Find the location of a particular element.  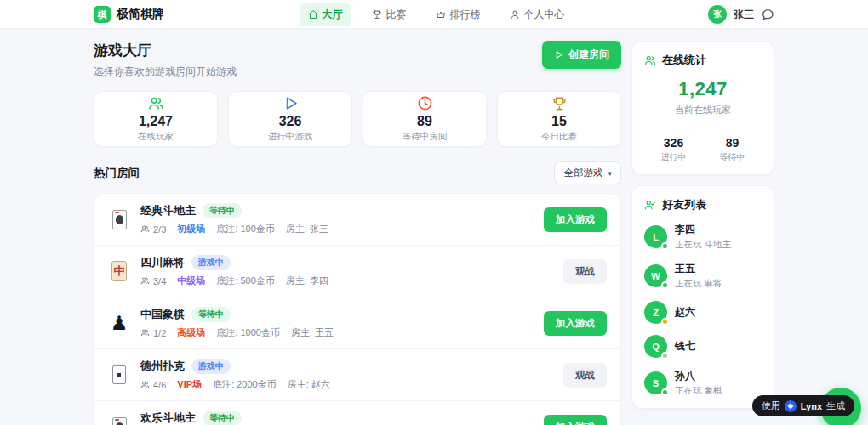

room-name: 欢乐斗地主 is located at coordinates (168, 418).